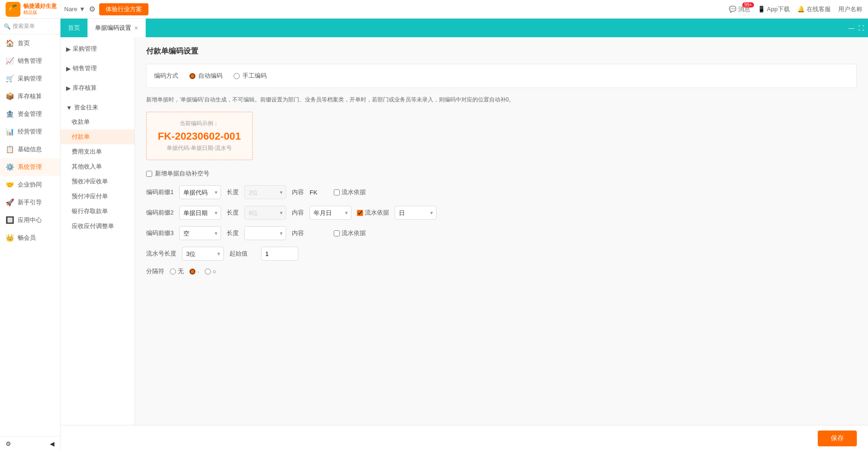 The image size is (868, 451). Describe the element at coordinates (30, 114) in the screenshot. I see `sidebar-item-finance: 🏦 资金管理` at that location.